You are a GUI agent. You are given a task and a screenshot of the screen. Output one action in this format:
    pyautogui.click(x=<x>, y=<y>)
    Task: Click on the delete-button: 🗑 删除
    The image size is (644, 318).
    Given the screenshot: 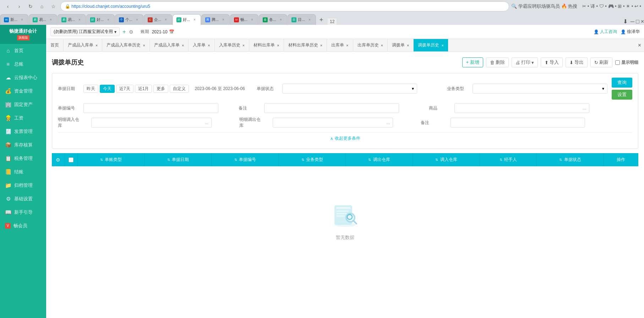 What is the action you would take?
    pyautogui.click(x=497, y=62)
    